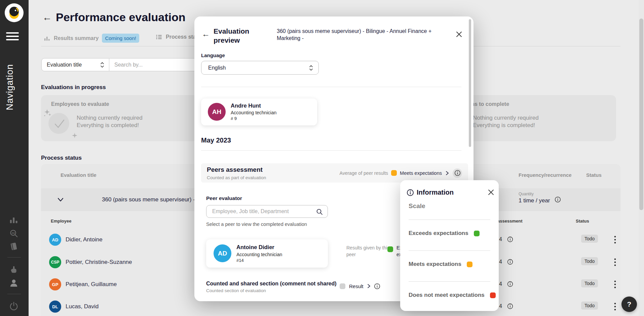  I want to click on language-label: Language, so click(213, 55).